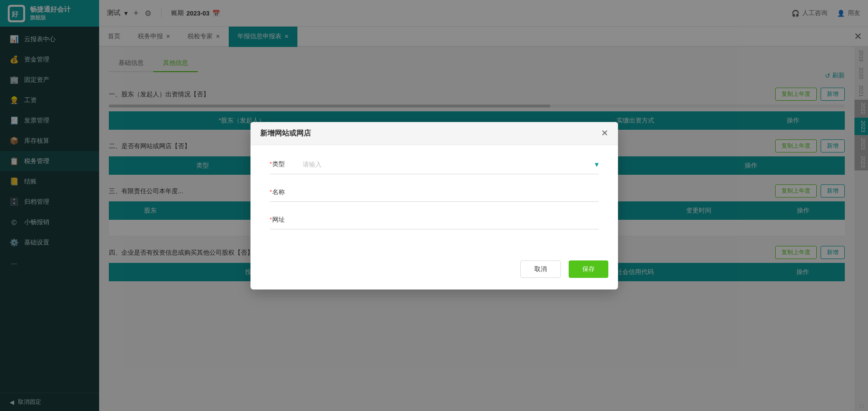 Image resolution: width=868 pixels, height=411 pixels. Describe the element at coordinates (449, 192) in the screenshot. I see `name-input` at that location.